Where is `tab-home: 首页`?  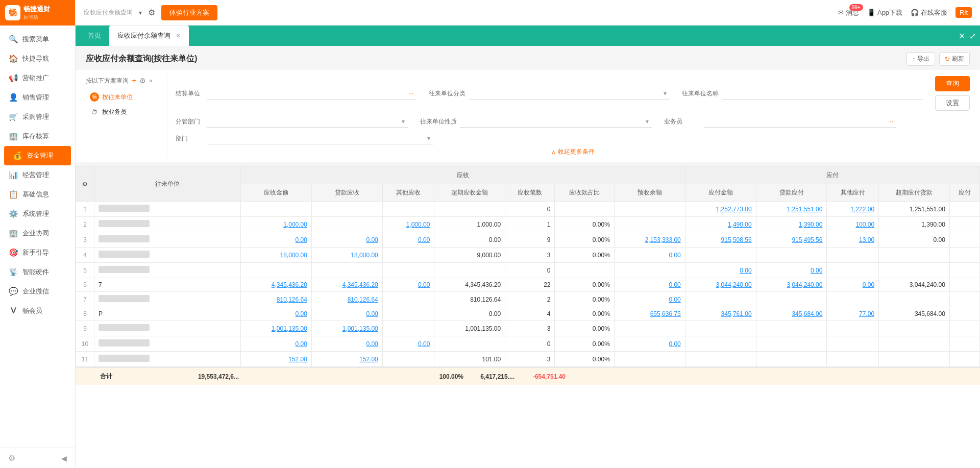 tab-home: 首页 is located at coordinates (94, 36).